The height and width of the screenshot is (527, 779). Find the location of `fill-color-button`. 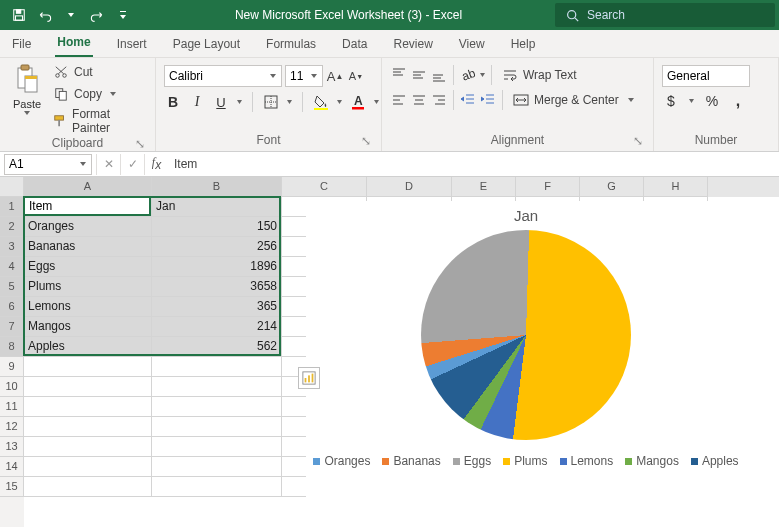

fill-color-button is located at coordinates (321, 102).